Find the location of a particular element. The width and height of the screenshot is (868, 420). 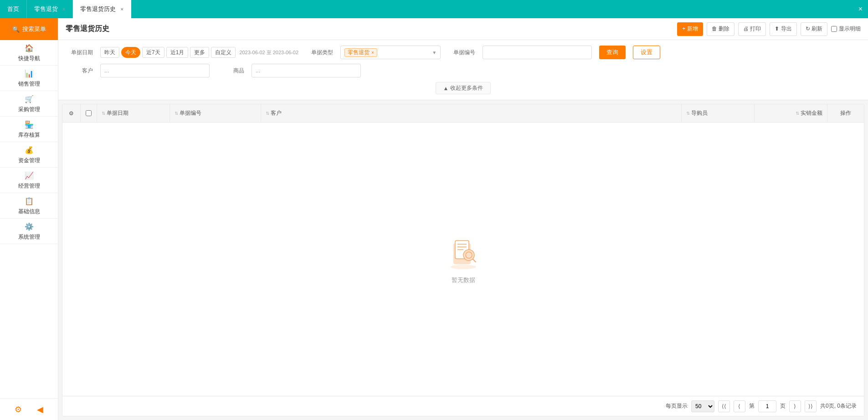

tab-bar: 首页 零售退货 × 零售退货历史 × × is located at coordinates (434, 9).